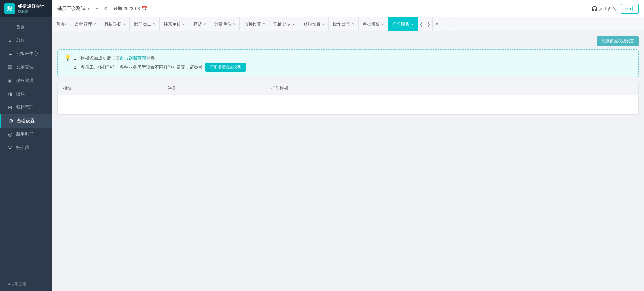  What do you see at coordinates (452, 88) in the screenshot?
I see `col-header-print: 打印模板` at bounding box center [452, 88].